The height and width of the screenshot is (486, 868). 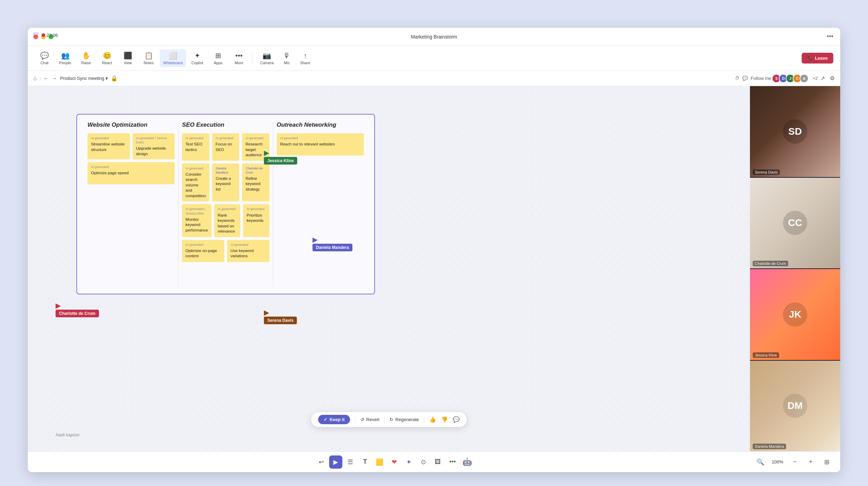 What do you see at coordinates (817, 58) in the screenshot?
I see `toolbar-right-area: 📞 Leave` at bounding box center [817, 58].